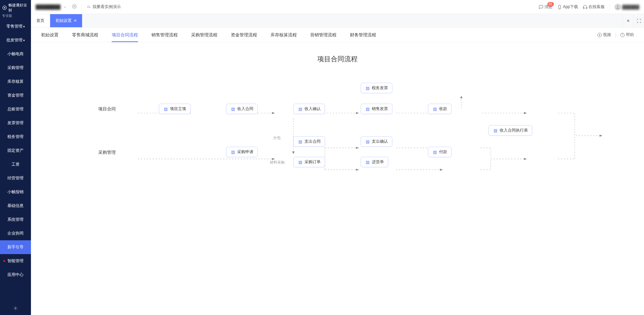  I want to click on phone-icon, so click(560, 7).